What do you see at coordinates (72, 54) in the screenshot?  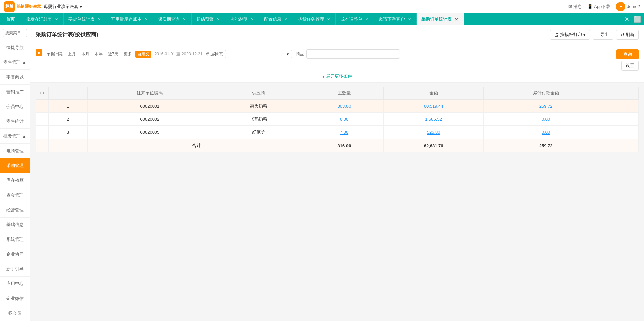 I see `date-shortcut-last-month: 上月` at bounding box center [72, 54].